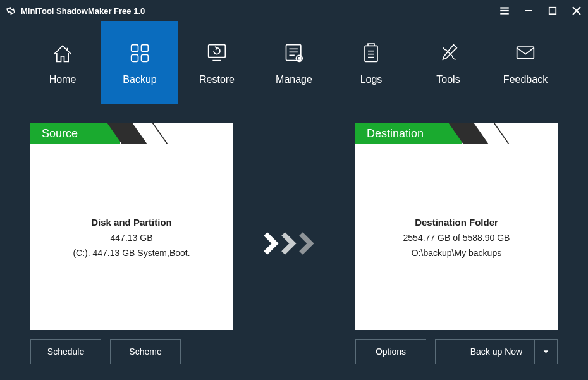 This screenshot has height=380, width=588. What do you see at coordinates (132, 238) in the screenshot?
I see `source-size: 447.13 GB` at bounding box center [132, 238].